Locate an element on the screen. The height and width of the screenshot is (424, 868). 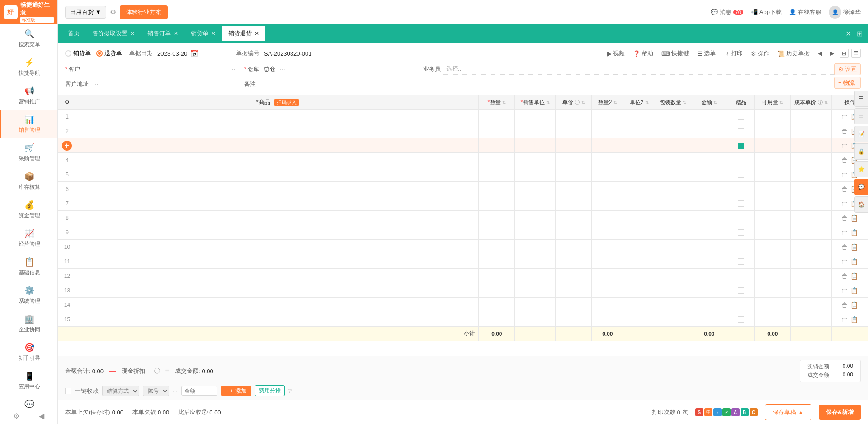
sidebar-collapse-btn: ◀ is located at coordinates (42, 416).